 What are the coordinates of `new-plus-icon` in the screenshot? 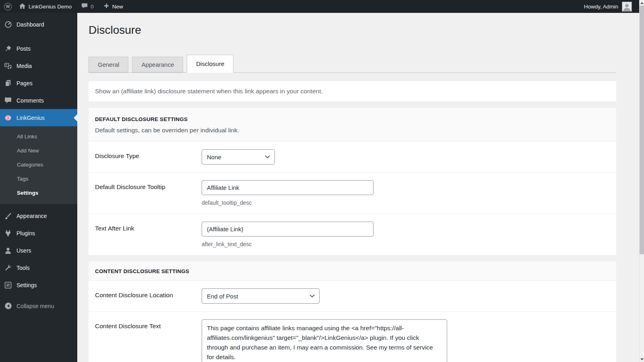 It's located at (106, 6).